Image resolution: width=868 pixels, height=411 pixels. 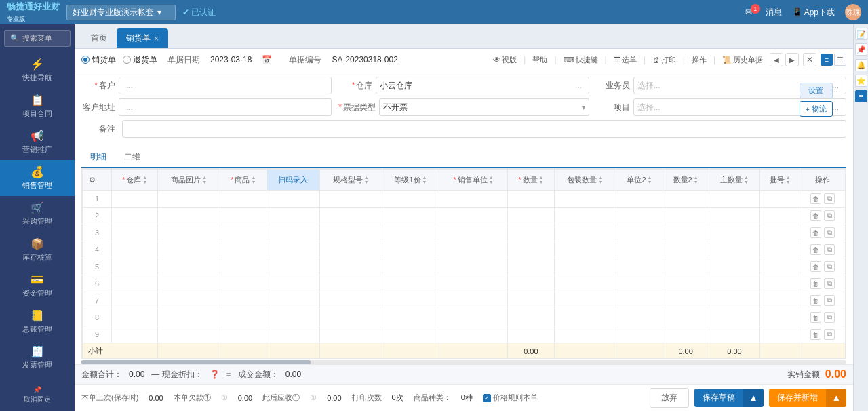 I want to click on select-btn: ☰ 选单, so click(x=625, y=60).